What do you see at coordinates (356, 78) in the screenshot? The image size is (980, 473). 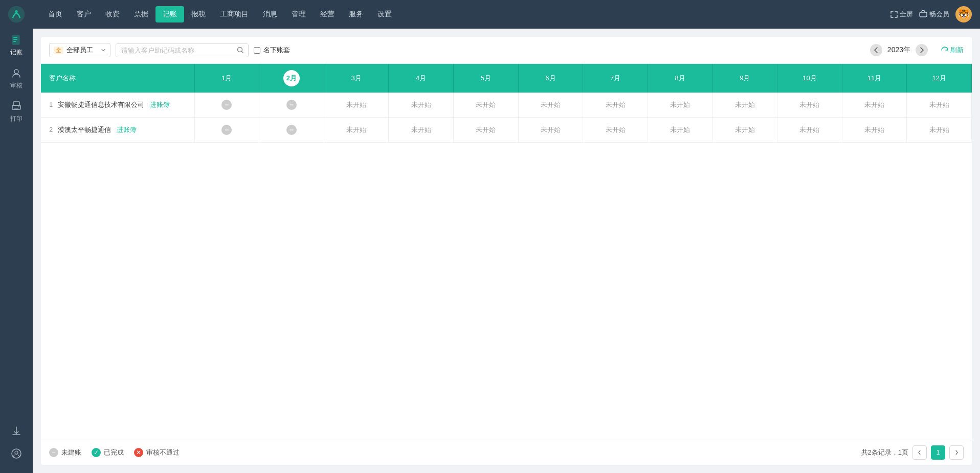 I see `col-header-mar: 3月` at bounding box center [356, 78].